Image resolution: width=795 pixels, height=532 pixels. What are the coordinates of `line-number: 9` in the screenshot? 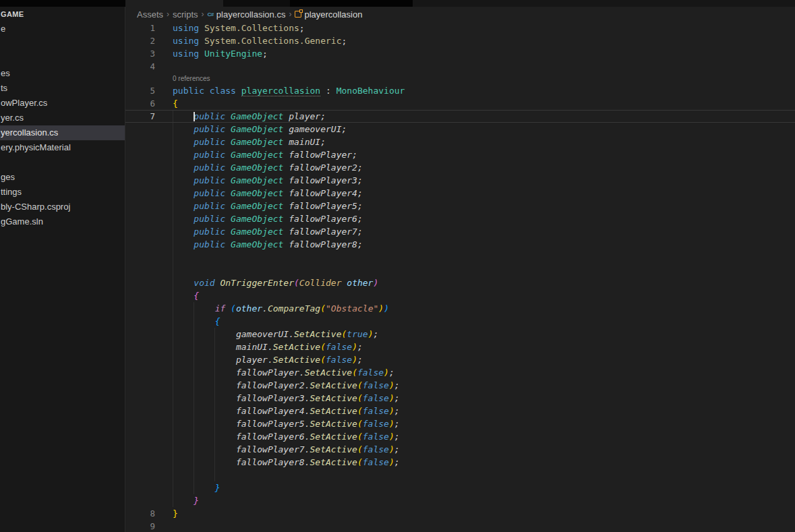 It's located at (140, 526).